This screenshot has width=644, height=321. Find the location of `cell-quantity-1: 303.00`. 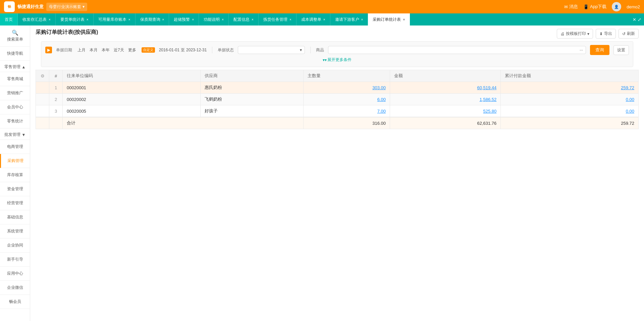

cell-quantity-1: 303.00 is located at coordinates (346, 88).